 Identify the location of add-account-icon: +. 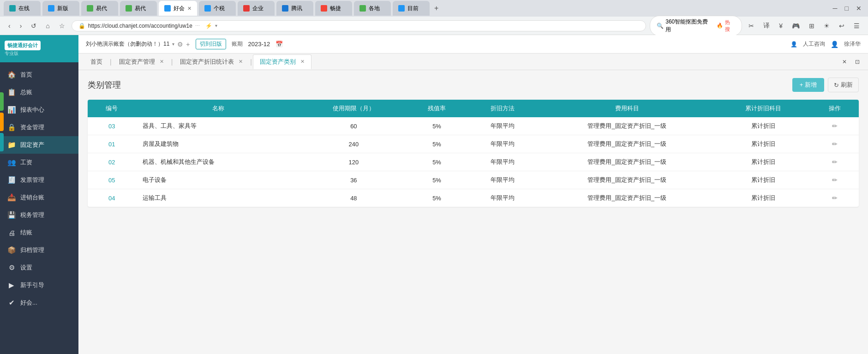
(188, 44).